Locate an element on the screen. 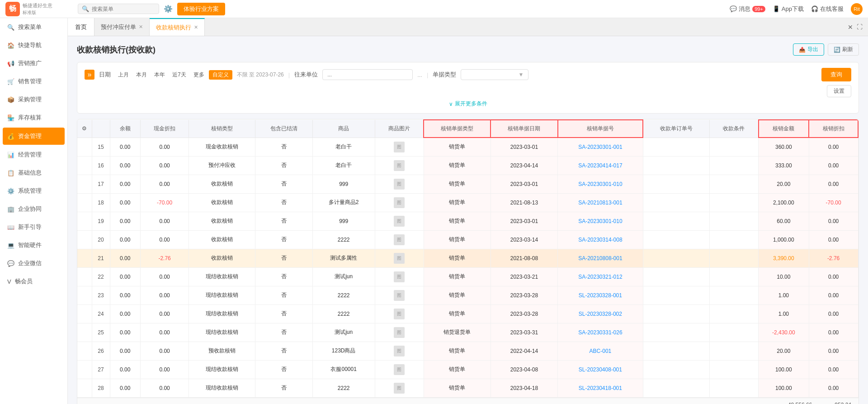  verify-no-link: SA-20230314-008 is located at coordinates (600, 240).